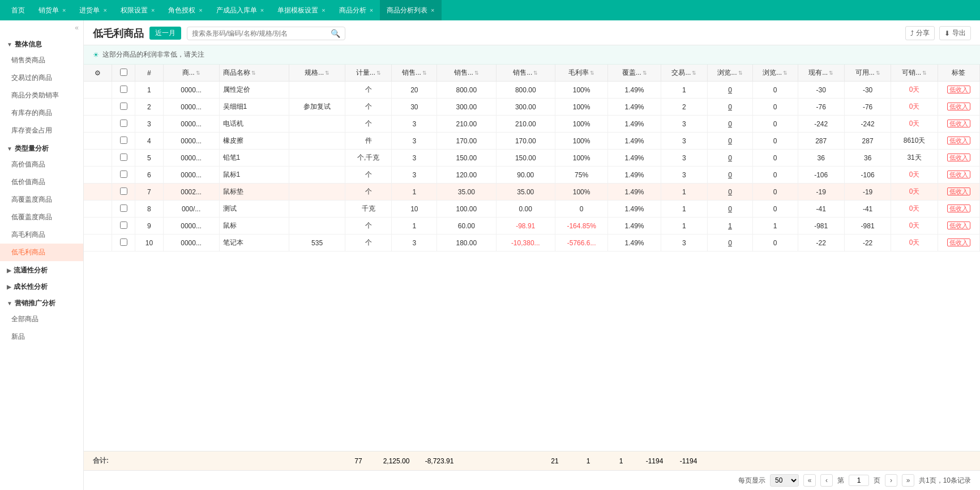 Image resolution: width=980 pixels, height=490 pixels. I want to click on nav-sales: 销货单×, so click(52, 10).